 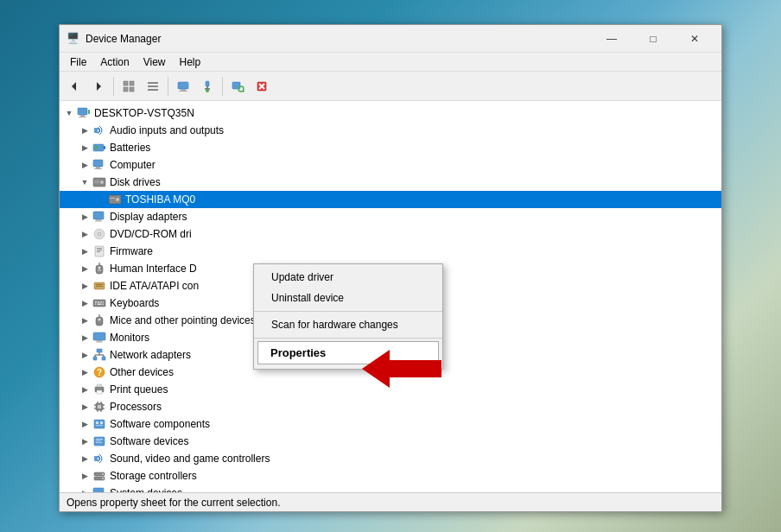 What do you see at coordinates (85, 251) in the screenshot?
I see `expand-firmware: ▶` at bounding box center [85, 251].